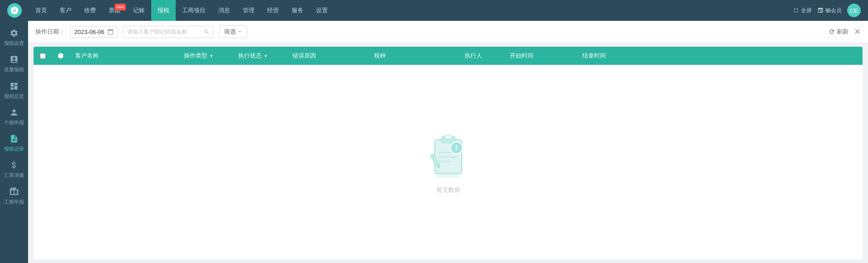  Describe the element at coordinates (14, 59) in the screenshot. I see `batch-icon` at that location.